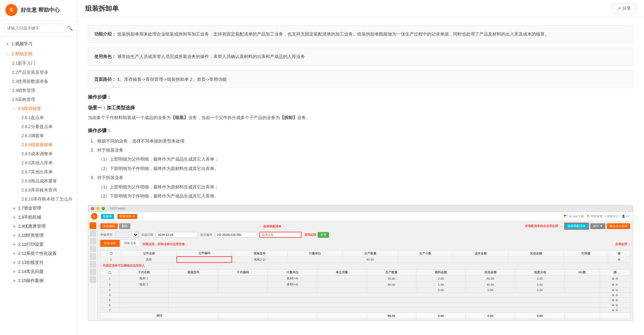  What do you see at coordinates (270, 227) in the screenshot?
I see `annotation-goods: → 选择装配清单` at bounding box center [270, 227].